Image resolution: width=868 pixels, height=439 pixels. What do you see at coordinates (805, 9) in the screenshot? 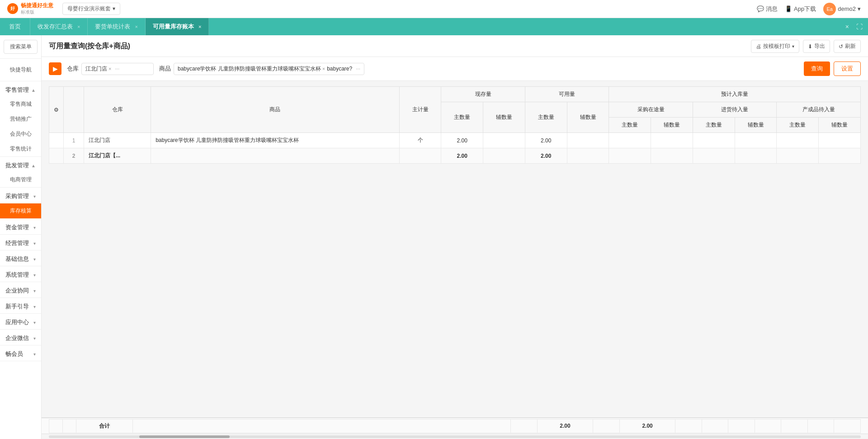
I see `app-label: App下载` at bounding box center [805, 9].